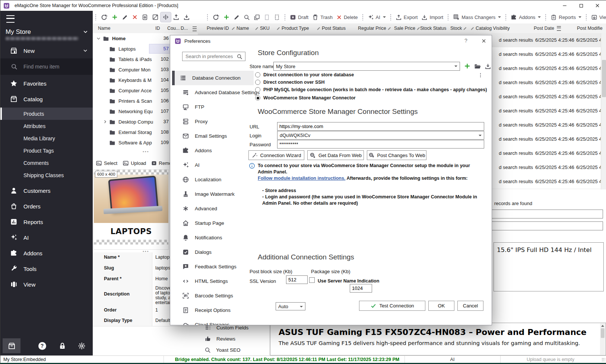 The image size is (606, 364). Describe the element at coordinates (214, 136) in the screenshot. I see `pref-nav-email: Email Settings` at that location.